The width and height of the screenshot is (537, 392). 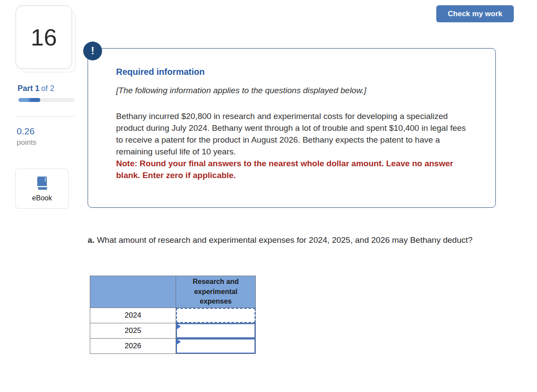 I want to click on points-value: 0.26, so click(x=25, y=131).